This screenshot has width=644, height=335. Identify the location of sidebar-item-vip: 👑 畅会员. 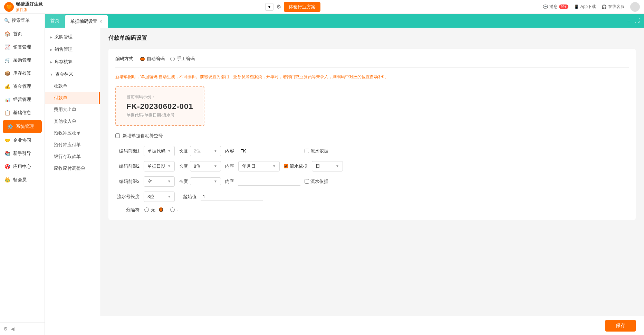
(22, 180).